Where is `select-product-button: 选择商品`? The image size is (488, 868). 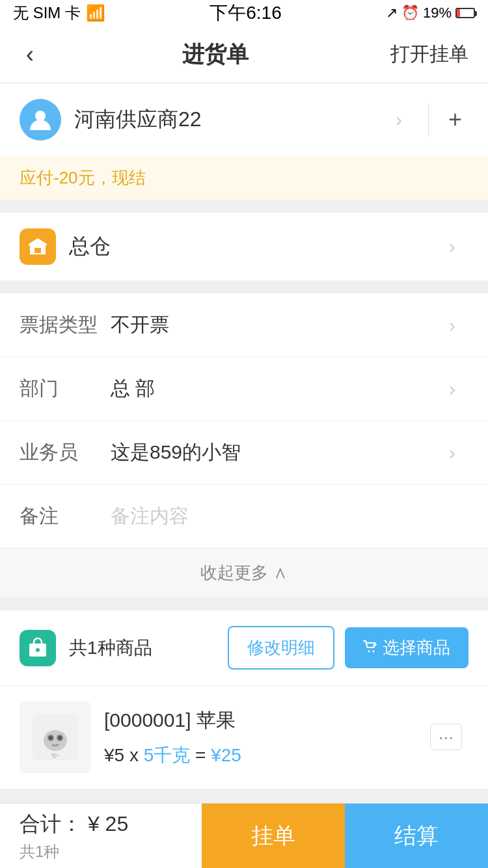 select-product-button: 选择商品 is located at coordinates (407, 648).